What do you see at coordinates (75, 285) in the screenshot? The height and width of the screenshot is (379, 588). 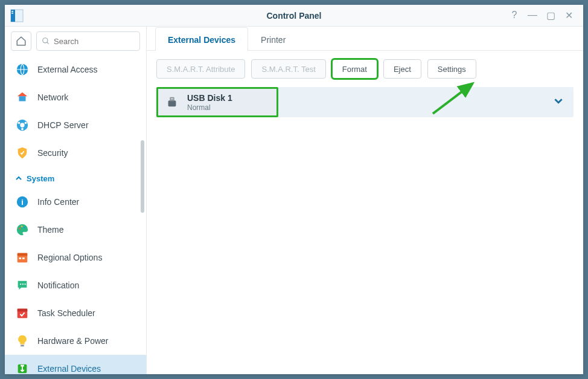 I see `sidebar-item-notification: Notification` at bounding box center [75, 285].